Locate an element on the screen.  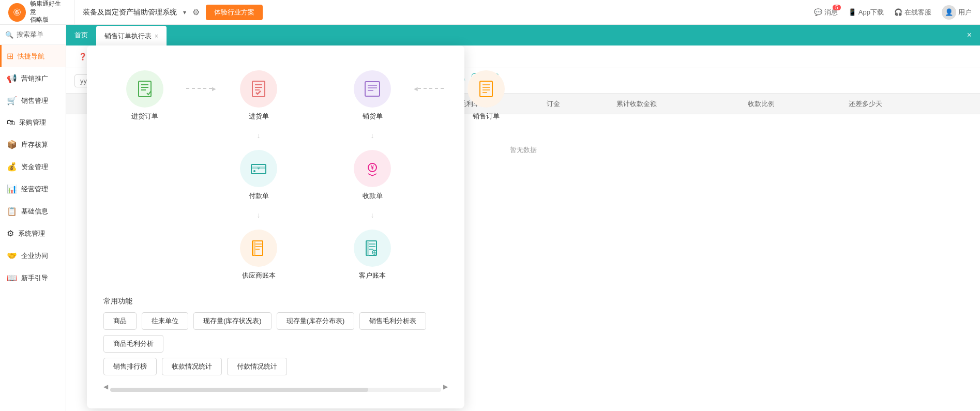
func-row-1: 商品 往来单位 现存量(库存状况表) 现存量(库存分布表) 销售毛利分析表 商品… is located at coordinates (276, 332).